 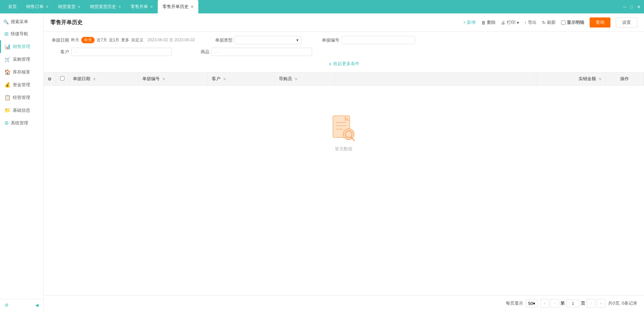 I want to click on add-button: + 新增, so click(x=469, y=22).